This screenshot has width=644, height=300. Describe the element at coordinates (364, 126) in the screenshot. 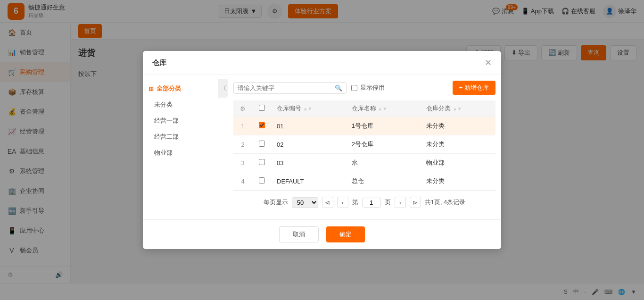

I see `table-row: 1 01 1号仓库 未分类` at that location.